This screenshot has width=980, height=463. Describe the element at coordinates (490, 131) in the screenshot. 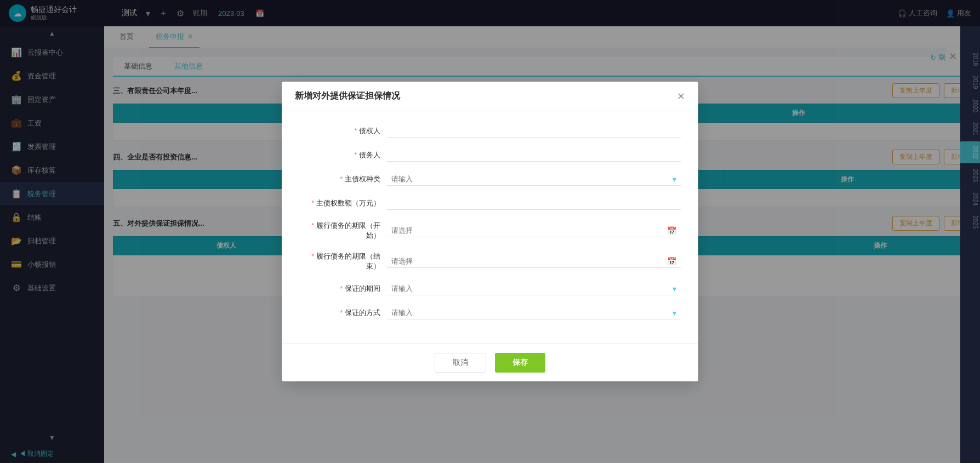

I see `form-row-creditor: * 债权人` at that location.